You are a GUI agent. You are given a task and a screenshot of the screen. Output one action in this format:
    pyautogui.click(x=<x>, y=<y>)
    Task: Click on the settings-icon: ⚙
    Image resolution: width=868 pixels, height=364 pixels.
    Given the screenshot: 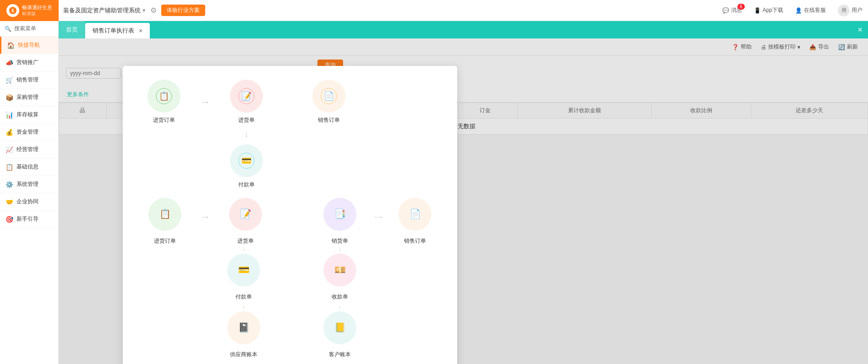 What is the action you would take?
    pyautogui.click(x=153, y=10)
    